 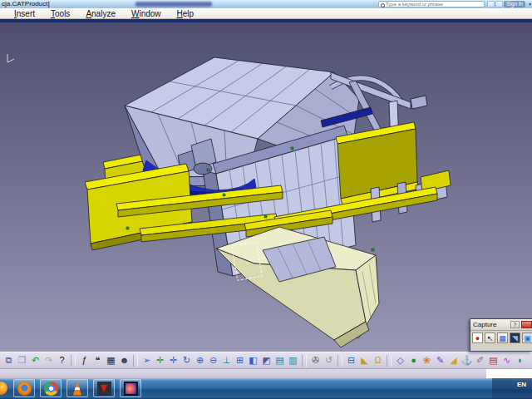 I want to click on capture-close-button, so click(x=527, y=324).